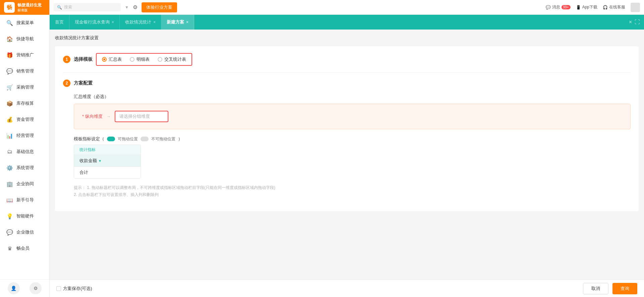 The width and height of the screenshot is (644, 297). What do you see at coordinates (347, 7) in the screenshot?
I see `top-header: 🔍 搜索 ▼ ⚙ 体验行业方案 💬 消息 99+ 📱 App下载 🎧 在线客服` at bounding box center [347, 7].